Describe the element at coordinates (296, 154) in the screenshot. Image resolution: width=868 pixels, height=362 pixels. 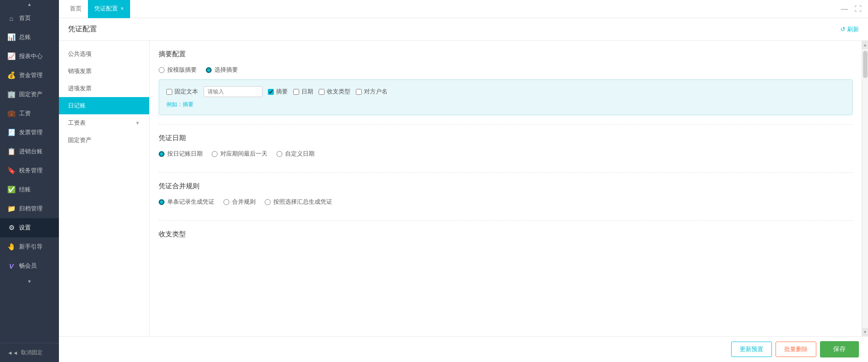
I see `radio-custom-date: 自定义日期` at that location.